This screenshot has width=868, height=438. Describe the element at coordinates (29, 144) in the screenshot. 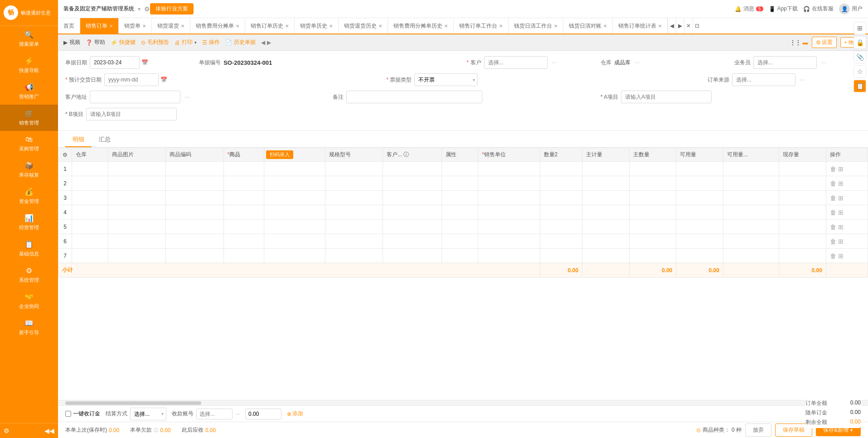

I see `sidebar-item-4: 🛍采购管理` at that location.